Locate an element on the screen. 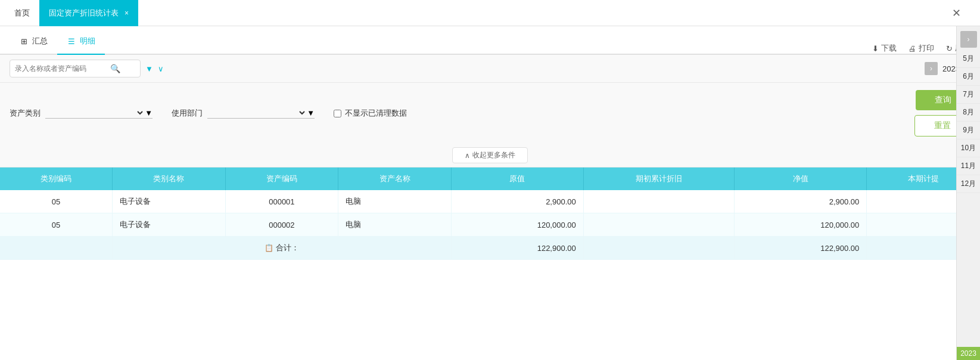  download-label: 下载 is located at coordinates (889, 48).